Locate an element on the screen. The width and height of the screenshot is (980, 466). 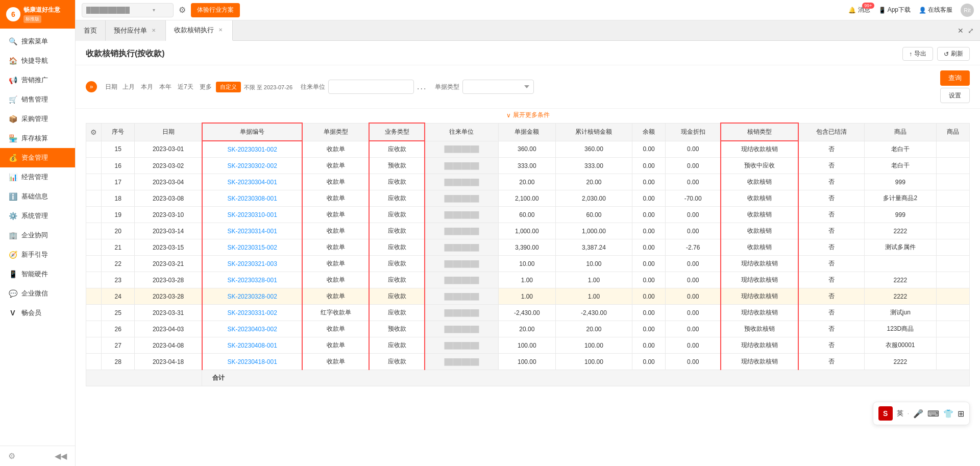
bill-type-select is located at coordinates (498, 87).